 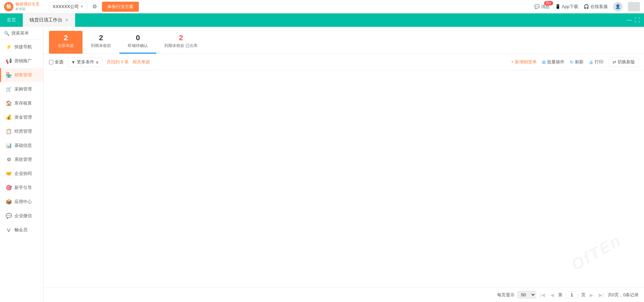 What do you see at coordinates (22, 7) in the screenshot?
I see `logo-area: 畅 畅捷通好生意 标准版` at bounding box center [22, 7].